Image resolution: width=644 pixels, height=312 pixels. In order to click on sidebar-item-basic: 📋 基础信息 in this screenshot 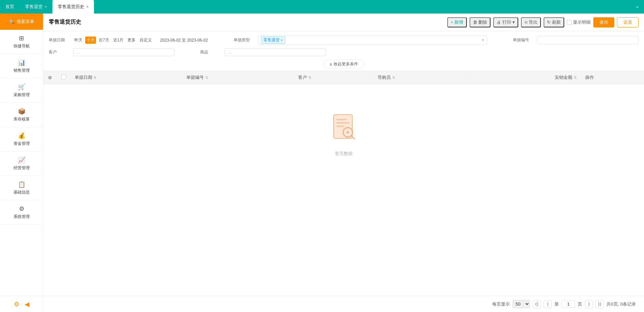, I will do `click(22, 188)`.